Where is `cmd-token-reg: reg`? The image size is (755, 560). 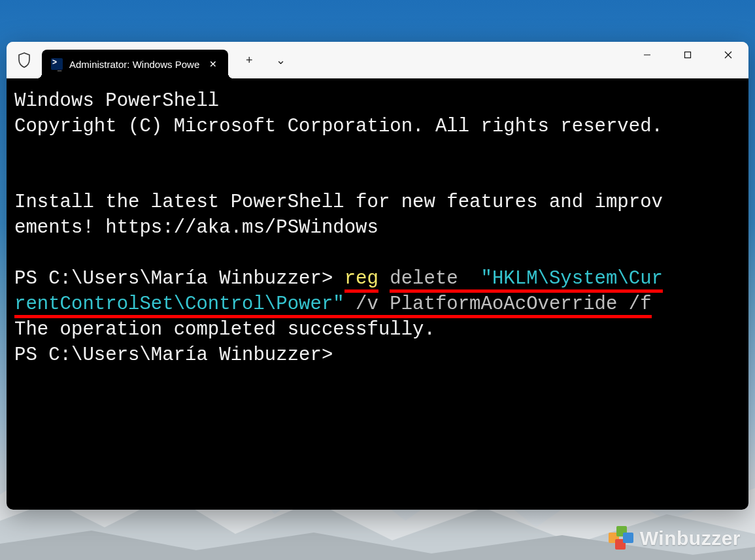
cmd-token-reg: reg is located at coordinates (361, 280).